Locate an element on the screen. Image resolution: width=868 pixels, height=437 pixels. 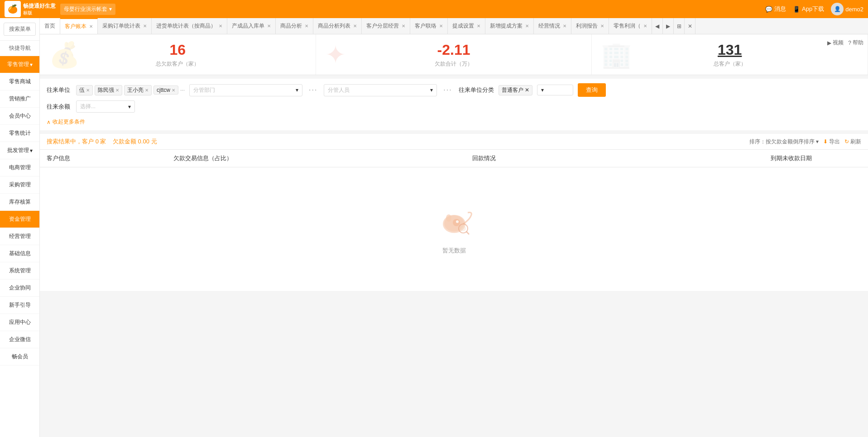
sidebar-item-enterprise-wechat: 企业微信 is located at coordinates (20, 340).